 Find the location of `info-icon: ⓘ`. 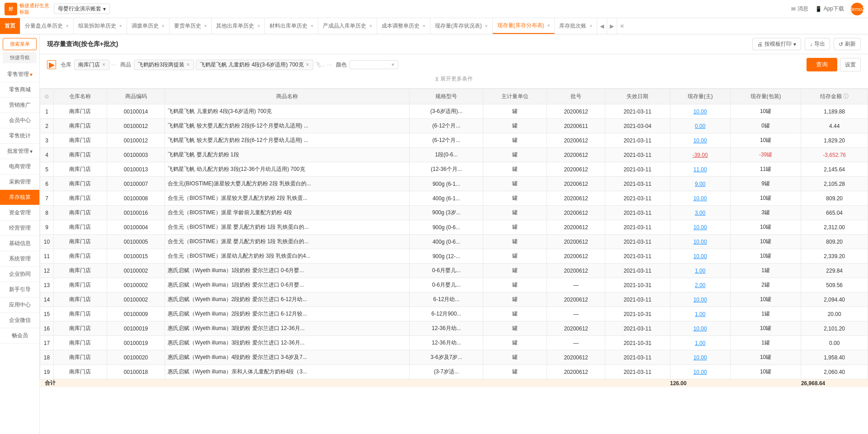

info-icon: ⓘ is located at coordinates (846, 96).